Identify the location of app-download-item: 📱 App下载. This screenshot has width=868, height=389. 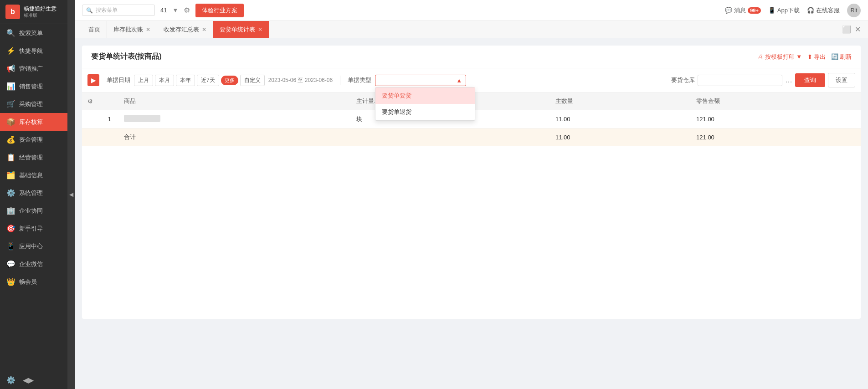
(784, 10).